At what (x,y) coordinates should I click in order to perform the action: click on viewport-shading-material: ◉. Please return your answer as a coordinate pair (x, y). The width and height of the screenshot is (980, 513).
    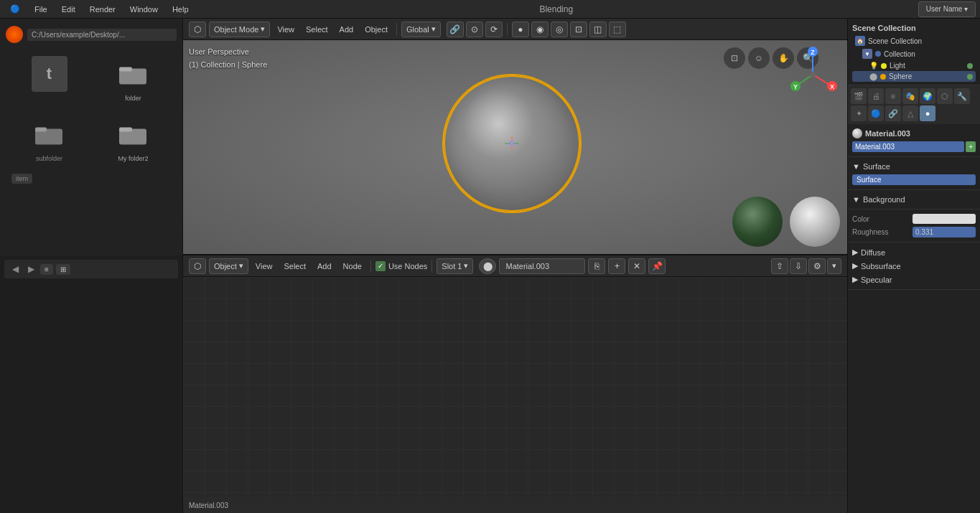
    Looking at the image, I should click on (540, 29).